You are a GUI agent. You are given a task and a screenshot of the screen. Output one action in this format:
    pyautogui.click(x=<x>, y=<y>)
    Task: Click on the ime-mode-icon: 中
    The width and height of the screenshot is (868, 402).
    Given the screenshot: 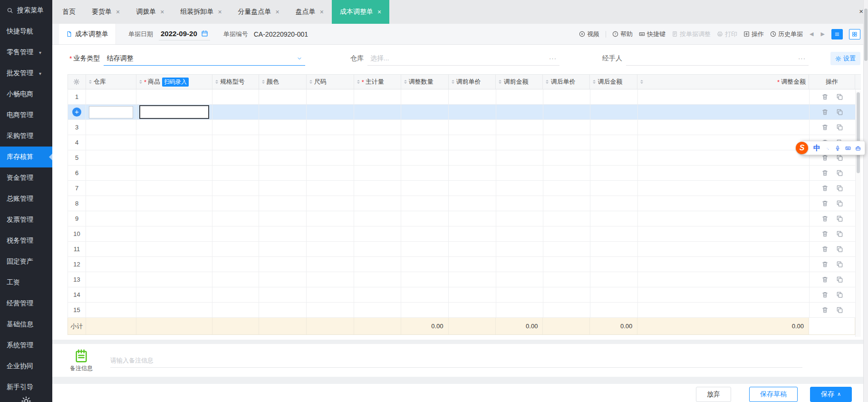 What is the action you would take?
    pyautogui.click(x=817, y=148)
    